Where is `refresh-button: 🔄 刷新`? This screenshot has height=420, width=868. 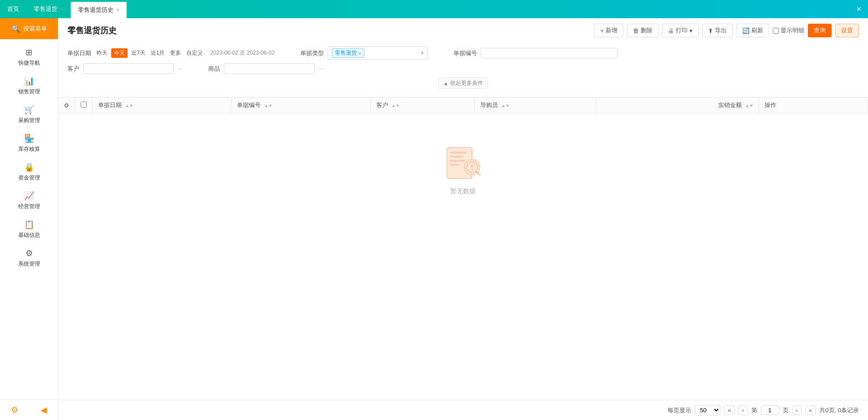 refresh-button: 🔄 刷新 is located at coordinates (753, 31).